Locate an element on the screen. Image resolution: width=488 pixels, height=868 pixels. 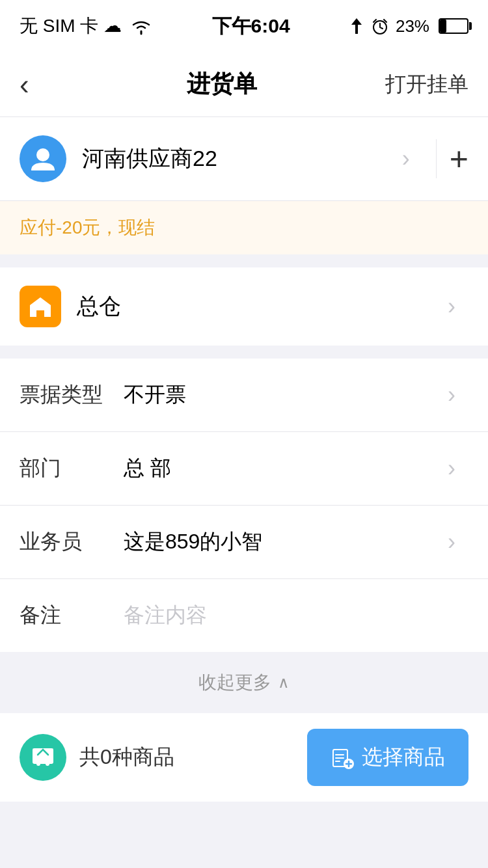
product-bar: 共0种商品 选择商品 is located at coordinates (244, 757).